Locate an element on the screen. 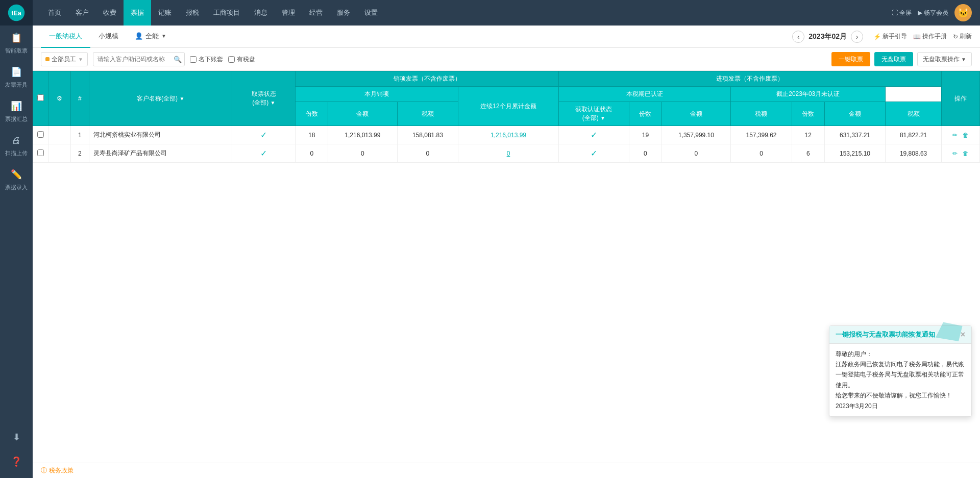 This screenshot has height=478, width=980. refresh-icon: ↻ is located at coordinates (955, 37).